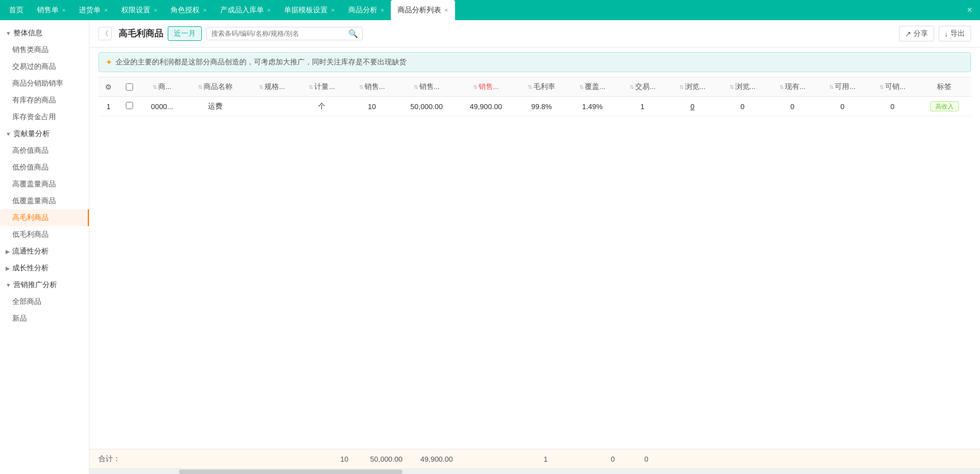 This screenshot has width=980, height=474. I want to click on tip-icon: ✦, so click(109, 62).